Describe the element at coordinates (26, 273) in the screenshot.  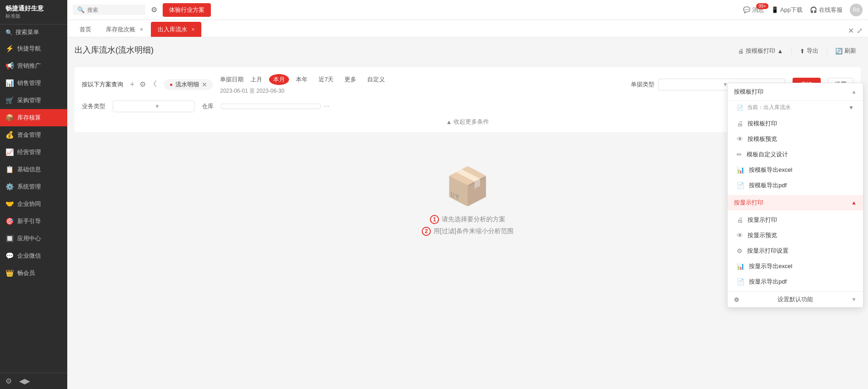
I see `sidebar-item-label: 畅会员` at that location.